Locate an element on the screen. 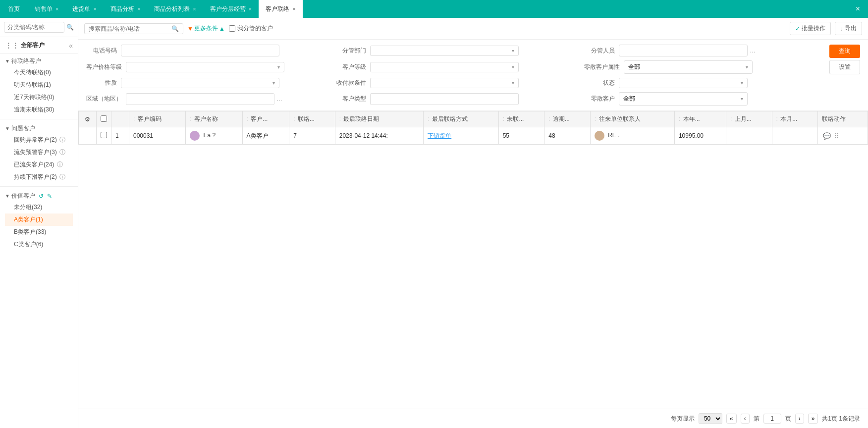 Image resolution: width=868 pixels, height=428 pixels. filter-search-icon: 🔍 is located at coordinates (175, 29).